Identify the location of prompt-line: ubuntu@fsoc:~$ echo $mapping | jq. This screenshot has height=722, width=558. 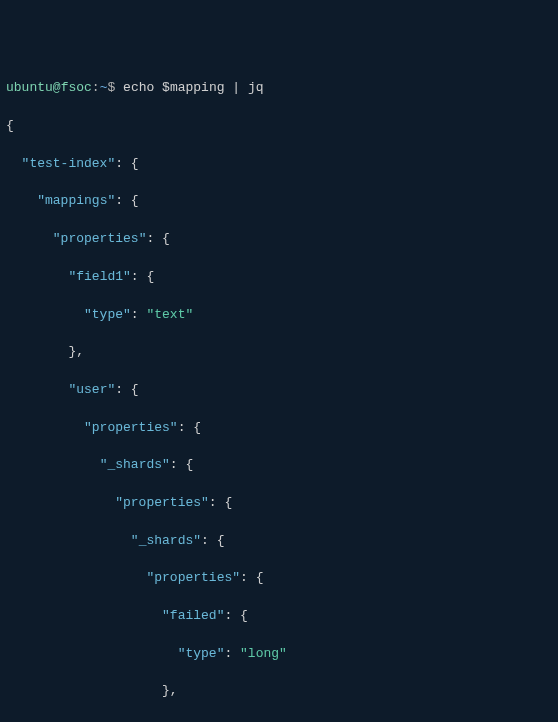
(279, 88).